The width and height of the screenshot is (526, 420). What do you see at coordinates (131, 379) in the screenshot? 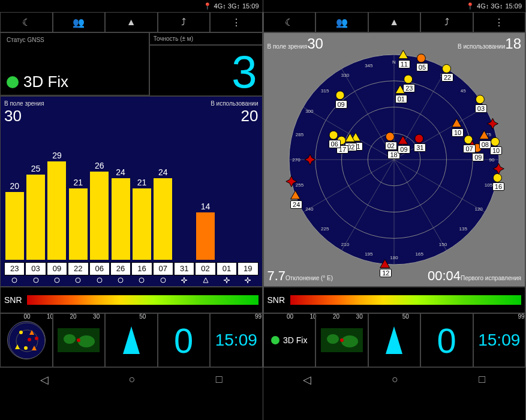
I see `navbar-left: ◁ ○ □` at bounding box center [131, 379].